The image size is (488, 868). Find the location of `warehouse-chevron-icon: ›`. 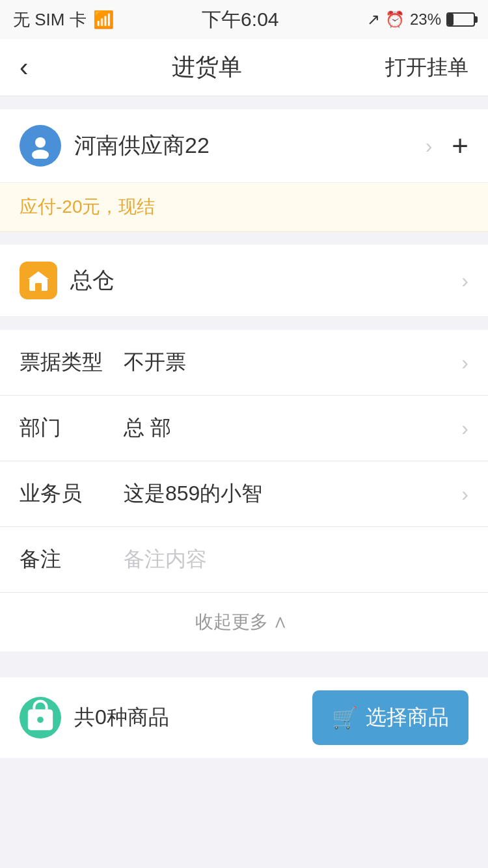

warehouse-chevron-icon: › is located at coordinates (465, 281).